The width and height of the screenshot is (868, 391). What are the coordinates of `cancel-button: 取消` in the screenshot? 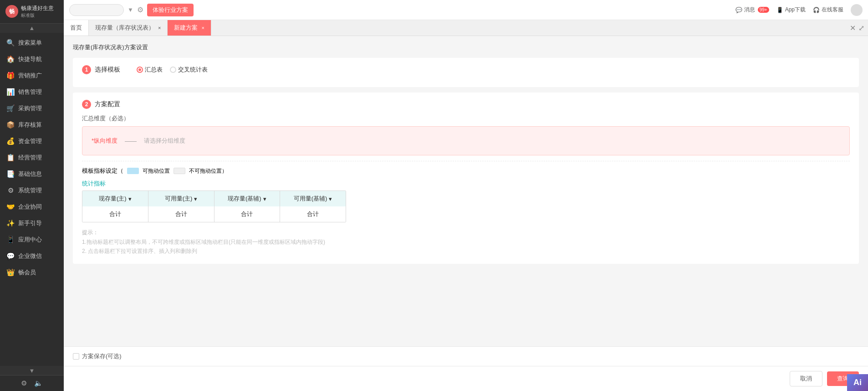 It's located at (806, 379).